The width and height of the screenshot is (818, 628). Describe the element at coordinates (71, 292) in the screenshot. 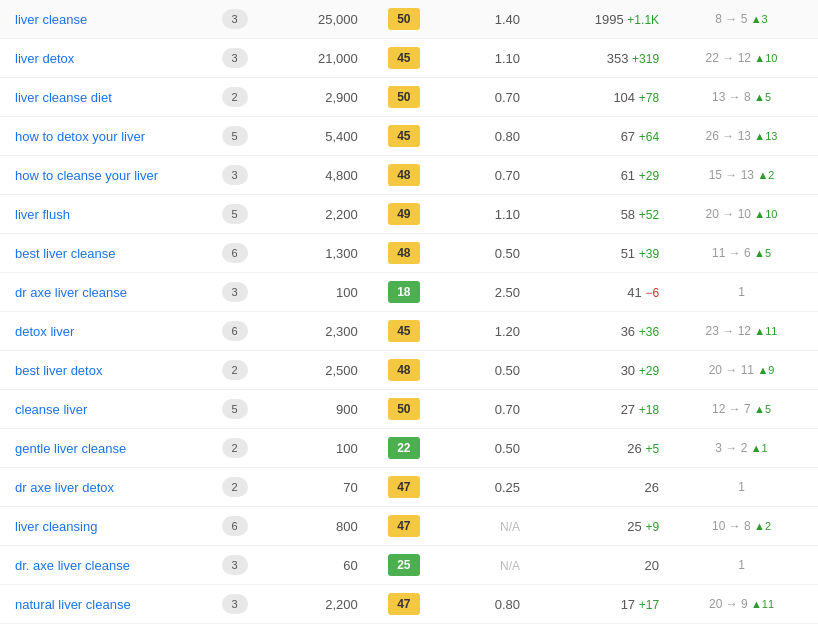

I see `keyword-link: dr axe liver cleanse` at that location.